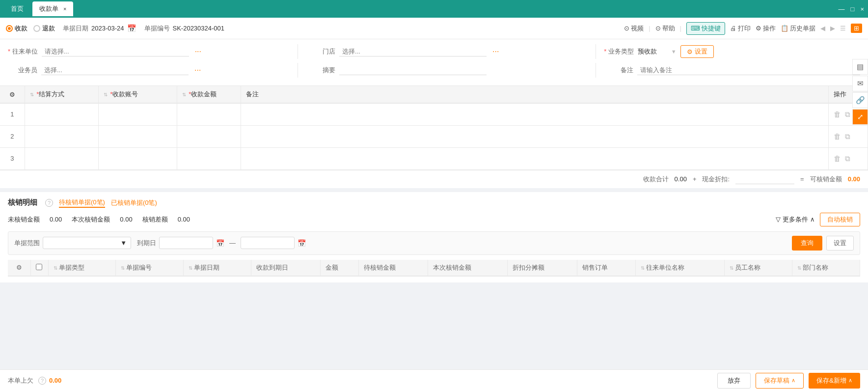 The width and height of the screenshot is (868, 391). What do you see at coordinates (150, 268) in the screenshot?
I see `bth-number: ⇅单据编号` at bounding box center [150, 268].